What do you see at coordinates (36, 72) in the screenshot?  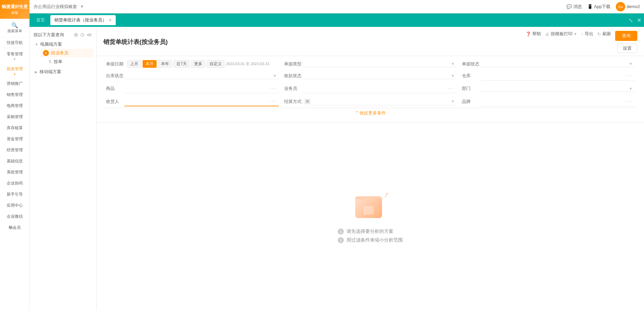 I see `tree-collapse-icon: ▶` at bounding box center [36, 72].